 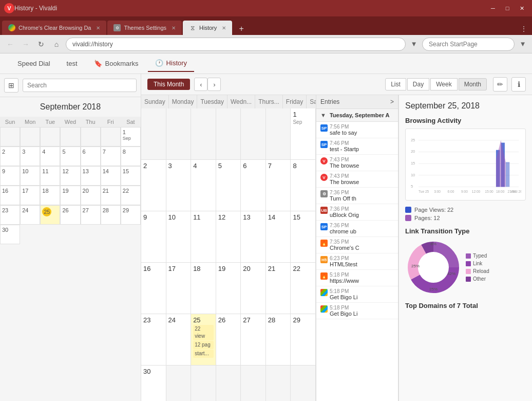 I want to click on big-cal-day-2: 2, so click(x=154, y=186).